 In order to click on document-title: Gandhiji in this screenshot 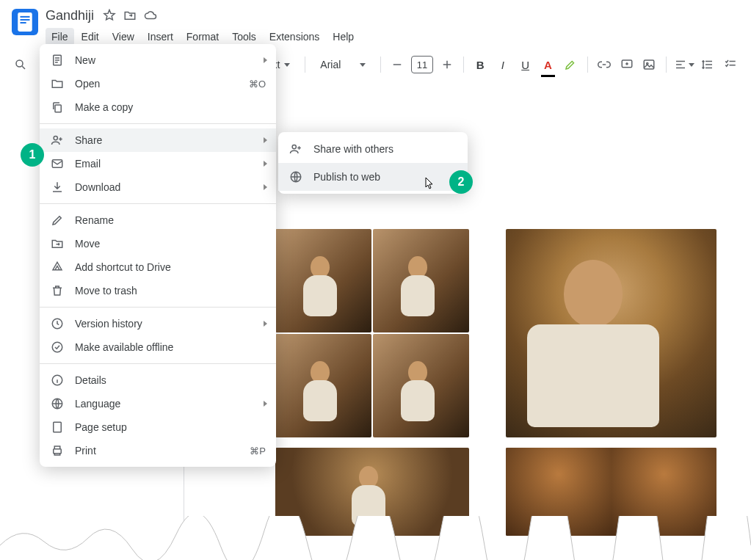, I will do `click(70, 16)`.